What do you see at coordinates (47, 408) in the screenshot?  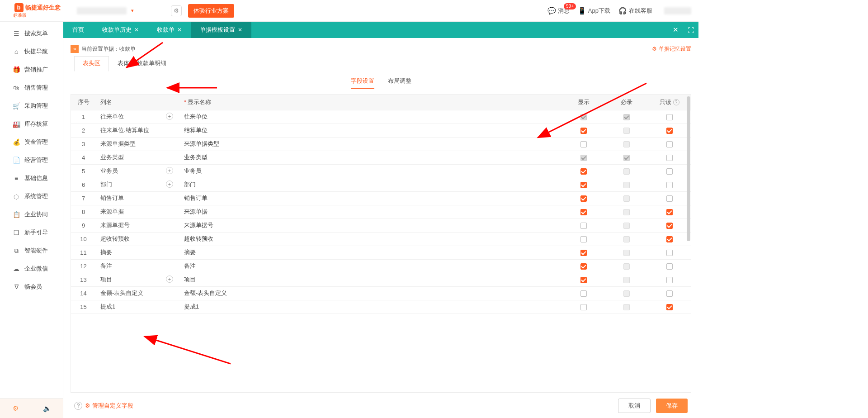 I see `sidebar-collapse-icon: 🔈` at bounding box center [47, 408].